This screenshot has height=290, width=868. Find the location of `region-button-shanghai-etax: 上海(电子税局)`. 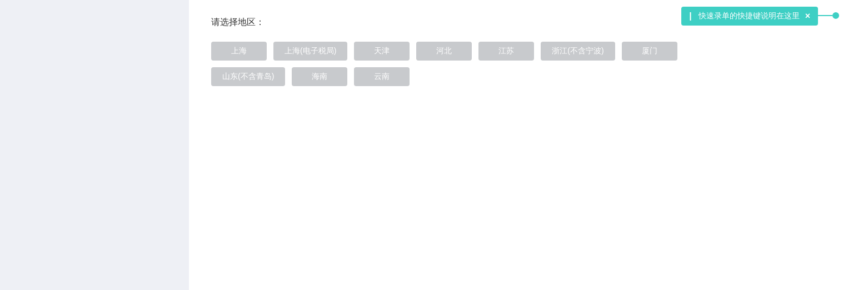

region-button-shanghai-etax: 上海(电子税局) is located at coordinates (310, 51).